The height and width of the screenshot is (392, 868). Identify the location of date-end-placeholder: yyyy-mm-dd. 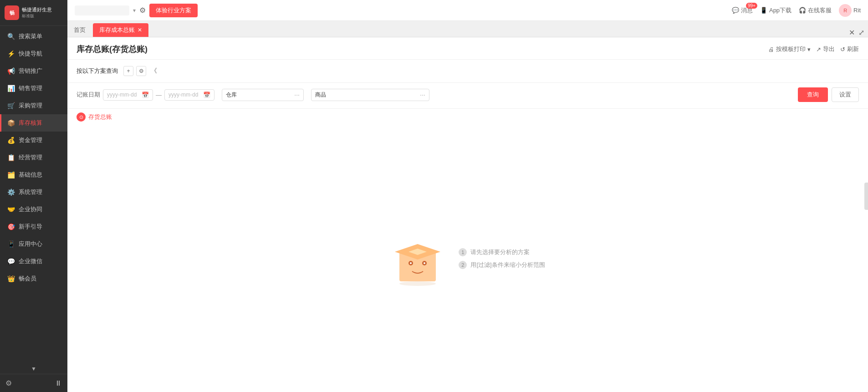
(183, 95).